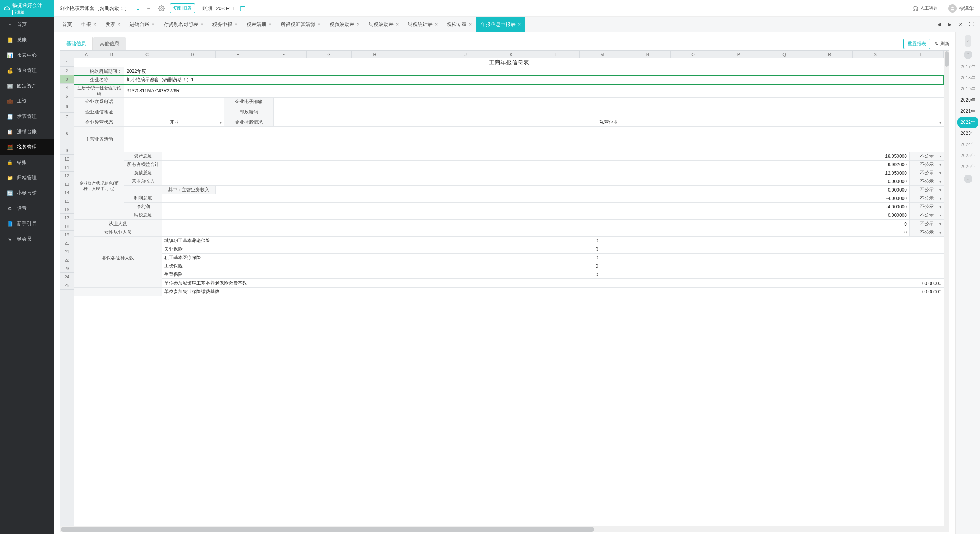  Describe the element at coordinates (243, 8) in the screenshot. I see `calendar-icon` at that location.